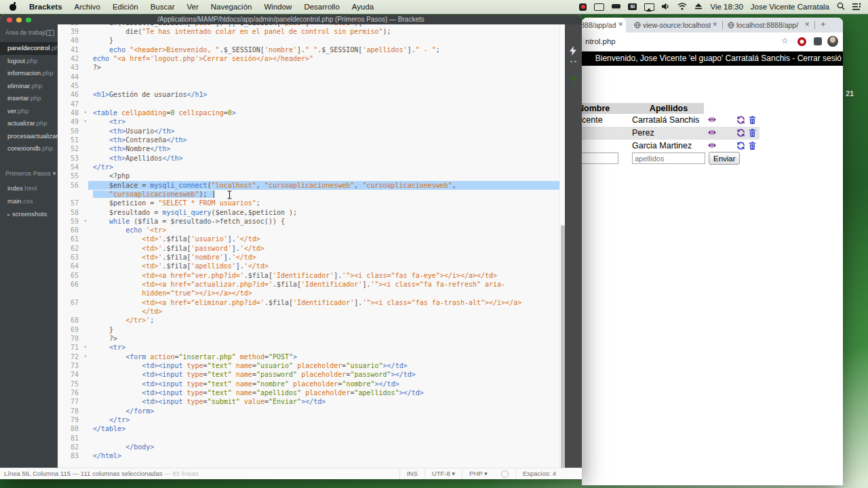 Image resolution: width=868 pixels, height=488 pixels. Describe the element at coordinates (14, 7) in the screenshot. I see `apple-menu-icon` at that location.